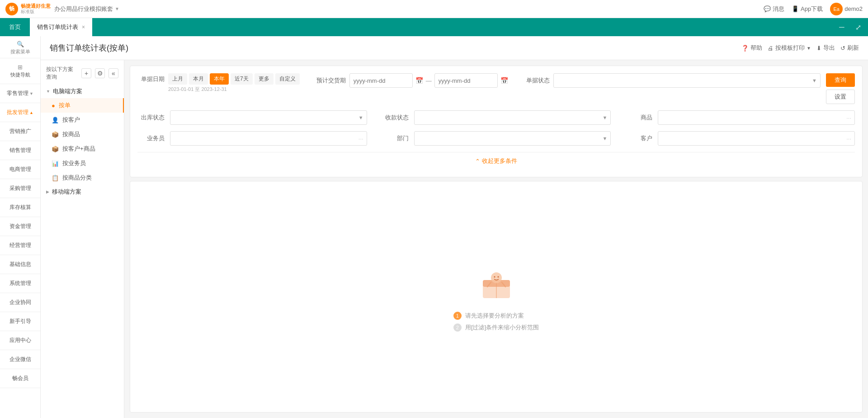  Describe the element at coordinates (288, 79) in the screenshot. I see `custom-date-btn: 自定义` at that location.